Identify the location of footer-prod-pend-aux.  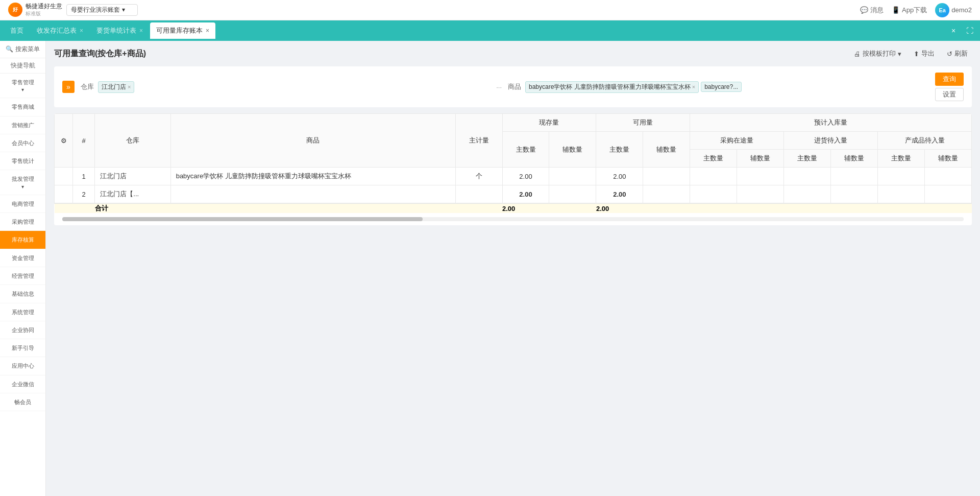
(948, 208).